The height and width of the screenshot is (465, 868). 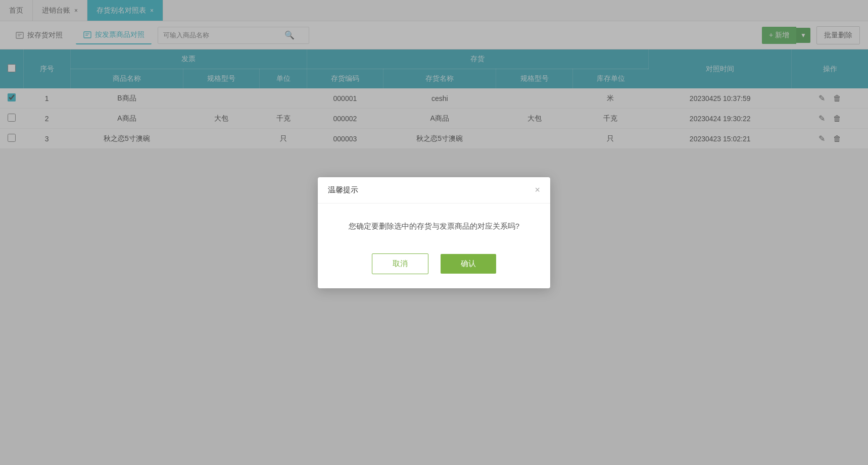 What do you see at coordinates (434, 226) in the screenshot?
I see `dialog-message: 您确定要删除选中的存货与发票商品的对应关系吗?` at bounding box center [434, 226].